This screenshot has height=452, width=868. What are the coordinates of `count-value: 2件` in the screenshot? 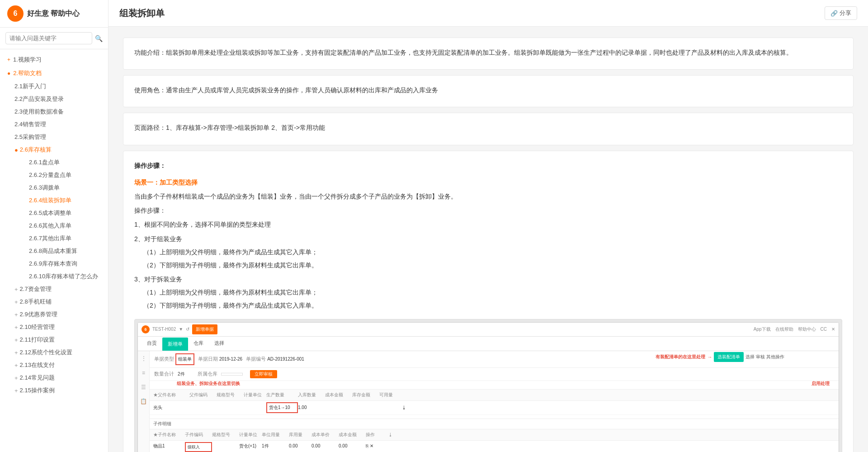 It's located at (181, 374).